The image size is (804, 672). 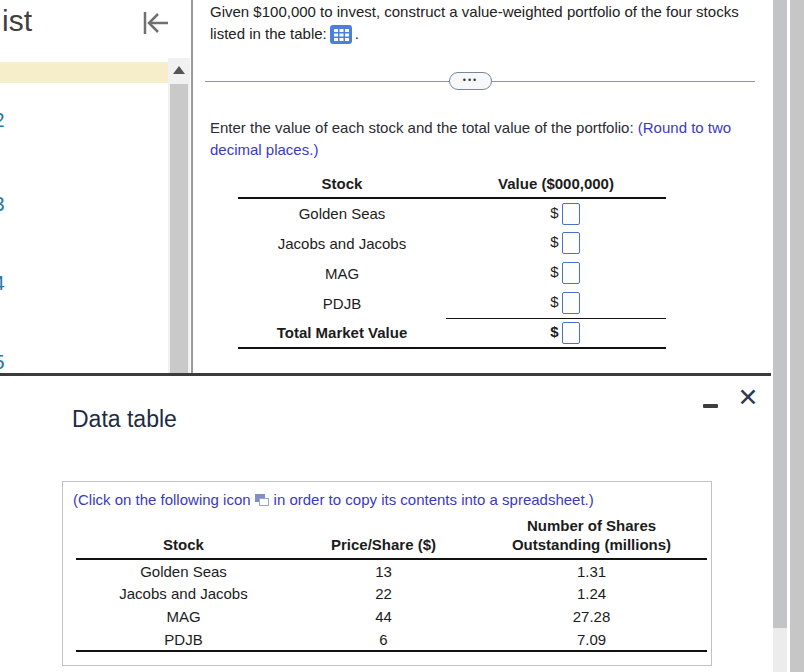 I want to click on minimize-button, so click(x=711, y=406).